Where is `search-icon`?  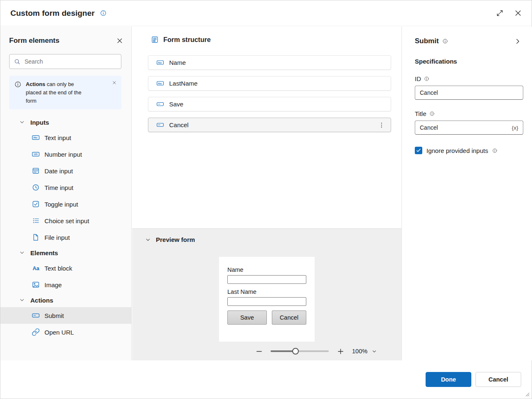 search-icon is located at coordinates (17, 62).